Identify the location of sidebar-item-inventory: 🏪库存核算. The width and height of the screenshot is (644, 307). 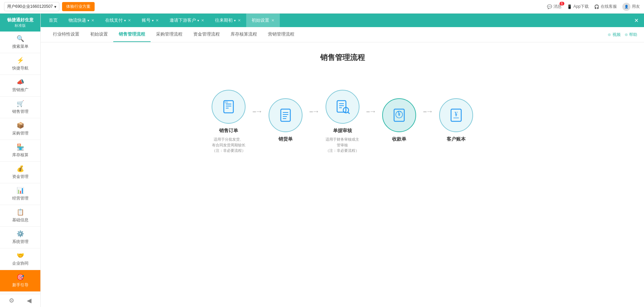
(20, 151).